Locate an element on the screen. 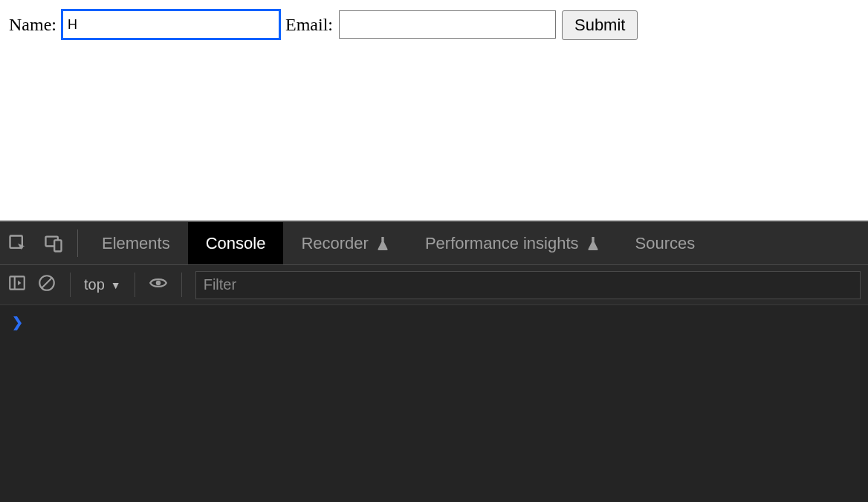  console-prompt-icon: ❯ is located at coordinates (18, 322).